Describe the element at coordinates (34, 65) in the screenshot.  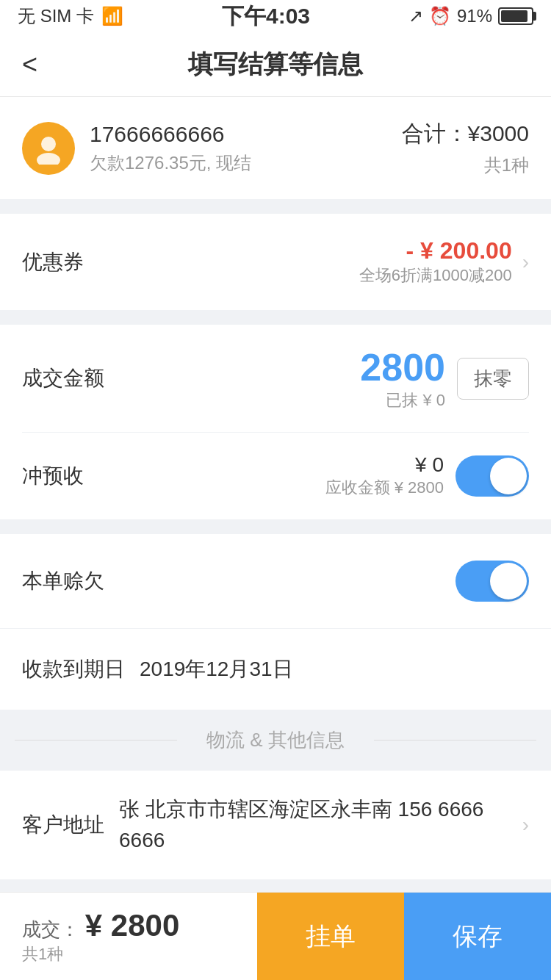
I see `back-button: <` at that location.